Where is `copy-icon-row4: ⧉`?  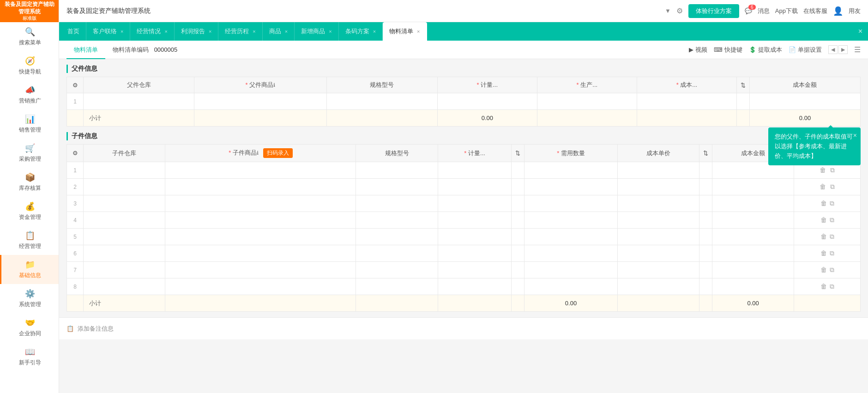 copy-icon-row4: ⧉ is located at coordinates (832, 220).